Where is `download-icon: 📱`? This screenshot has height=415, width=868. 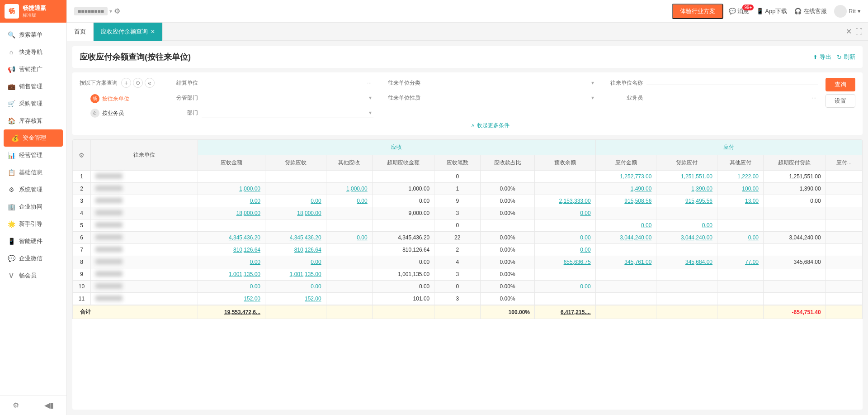 download-icon: 📱 is located at coordinates (760, 11).